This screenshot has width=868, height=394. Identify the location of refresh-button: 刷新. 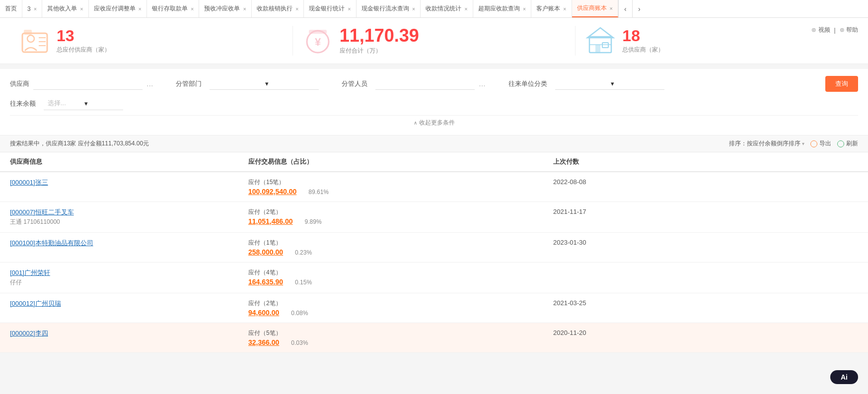
(848, 144).